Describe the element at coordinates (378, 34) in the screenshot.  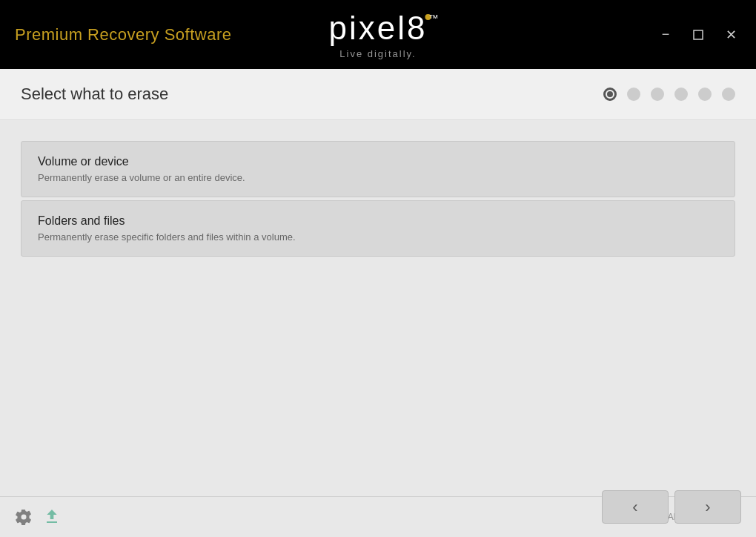
I see `logo-container: pixel8 ™ Live digitally.` at that location.